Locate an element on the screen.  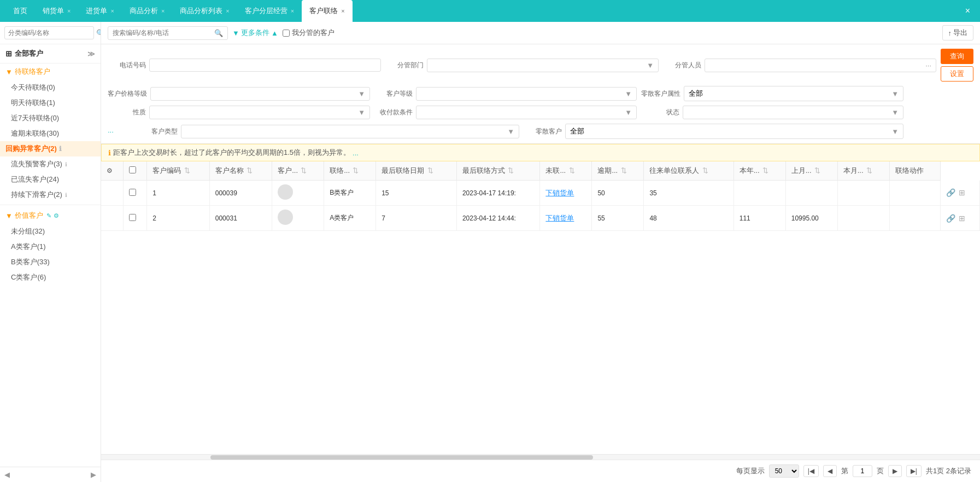
sidebar-next-icon: ▶ is located at coordinates (93, 475).